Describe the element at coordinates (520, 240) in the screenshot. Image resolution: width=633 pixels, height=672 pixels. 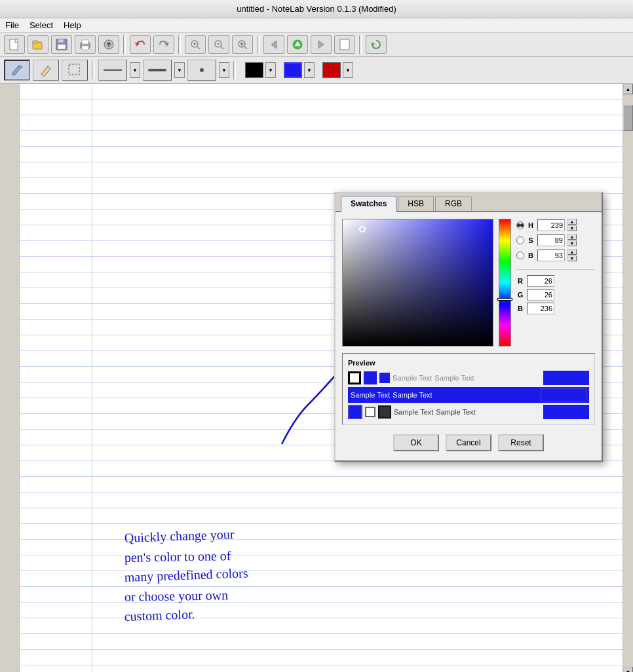
I see `s-radio` at that location.